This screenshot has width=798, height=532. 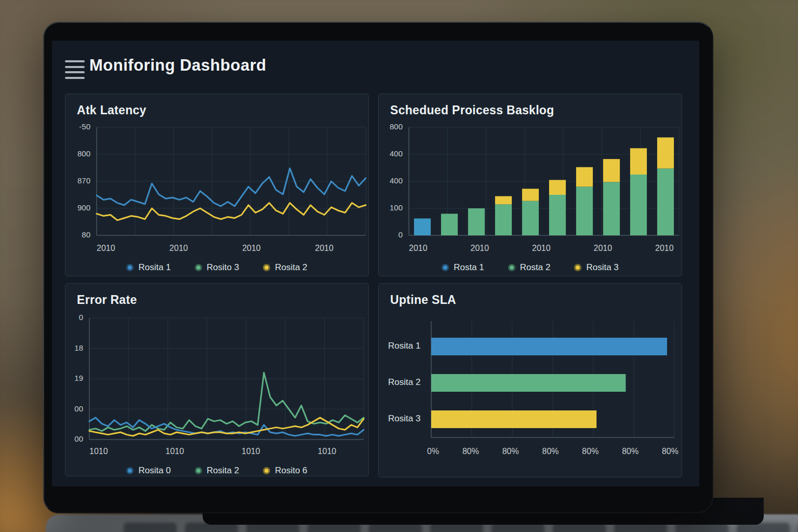 What do you see at coordinates (530, 185) in the screenshot?
I see `process-backlog-chart: 800400400100020102010201020102010Rosta 1…` at bounding box center [530, 185].